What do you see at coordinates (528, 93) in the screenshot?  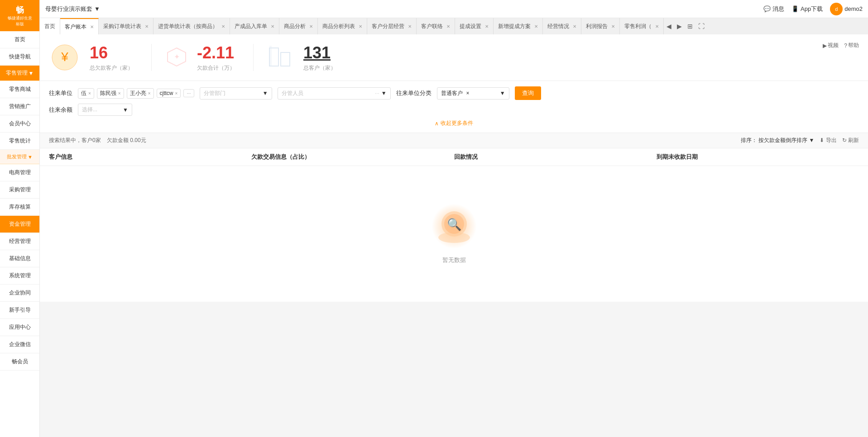 I see `query-btn: 查询` at bounding box center [528, 93].